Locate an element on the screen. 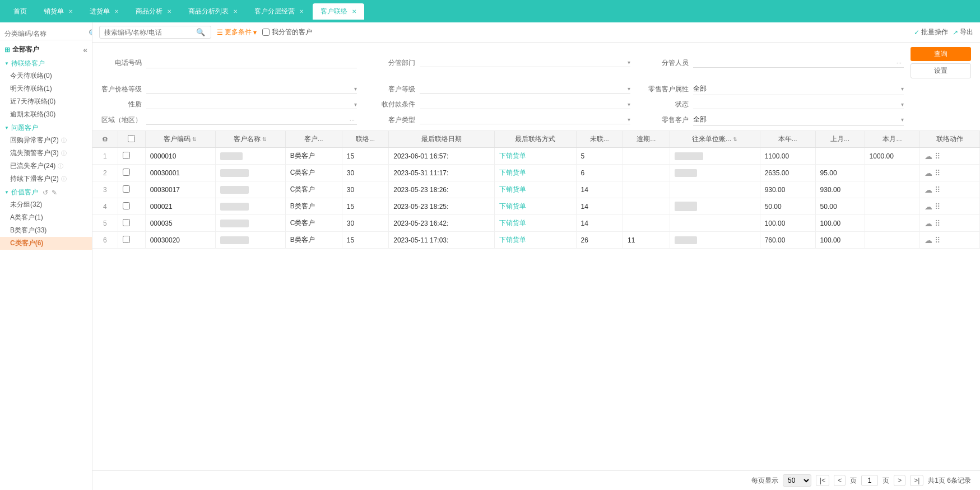 This screenshot has height=490, width=980. nav-product-analysis-list: 商品分析列表 ✕ is located at coordinates (213, 11).